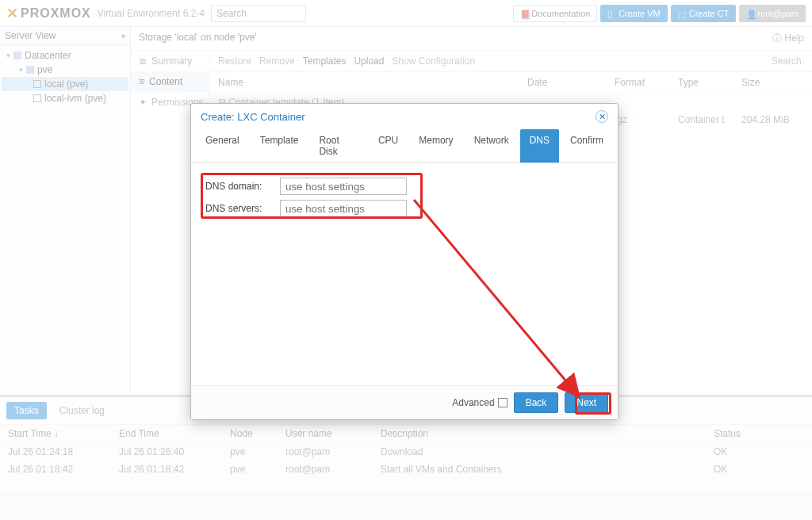 The height and width of the screenshot is (520, 812). What do you see at coordinates (30, 70) in the screenshot?
I see `server-icon` at bounding box center [30, 70].